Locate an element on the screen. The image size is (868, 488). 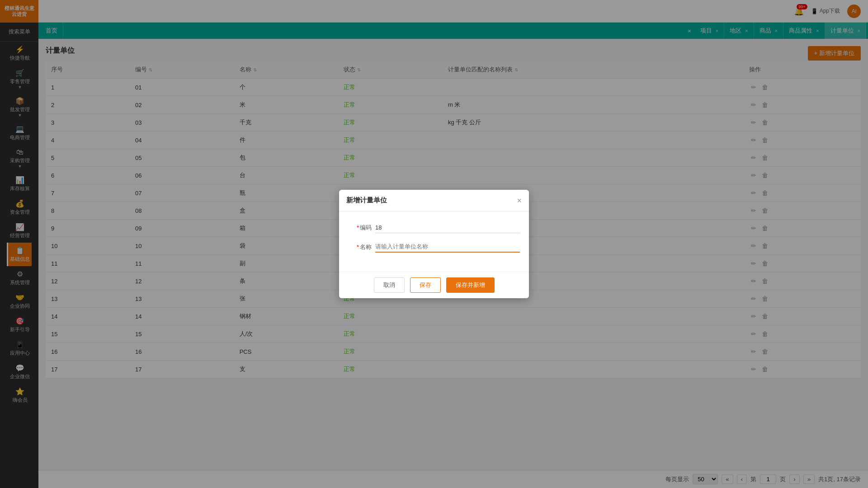
cancel-button: 取消 is located at coordinates (389, 285).